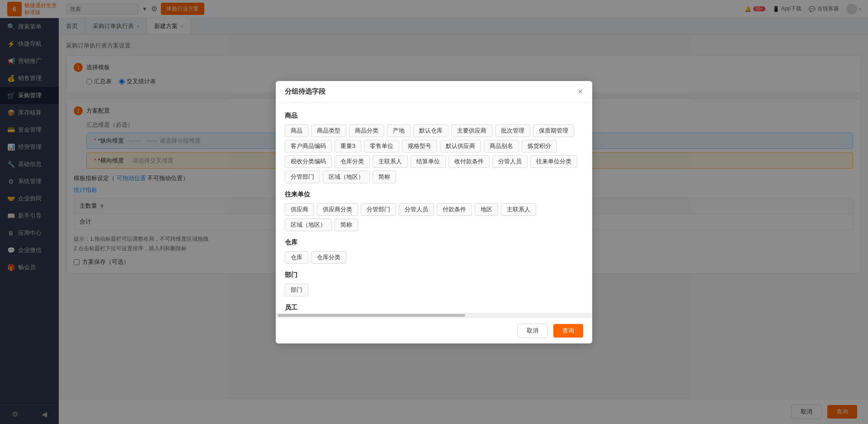 Image resolution: width=868 pixels, height=424 pixels. What do you see at coordinates (501, 146) in the screenshot?
I see `field-chip-0-13: 商品别名` at bounding box center [501, 146].